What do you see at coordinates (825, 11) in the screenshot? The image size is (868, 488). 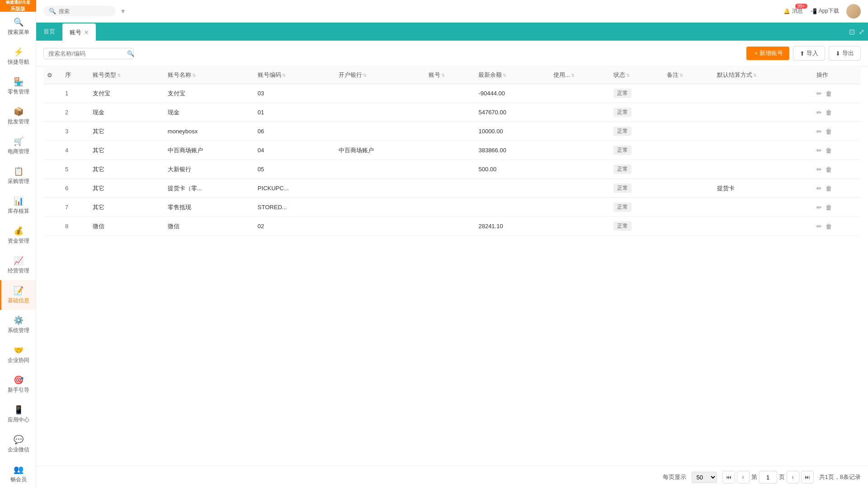 I see `app-download-button: 📲 App下载` at bounding box center [825, 11].